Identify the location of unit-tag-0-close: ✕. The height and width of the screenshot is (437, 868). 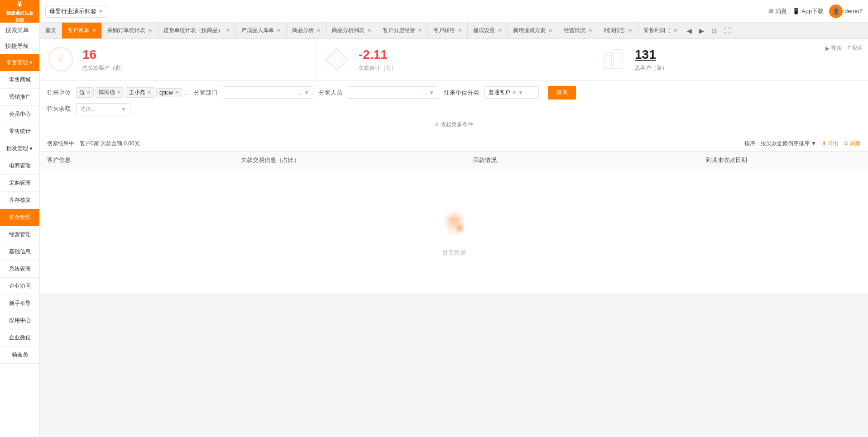
(89, 92).